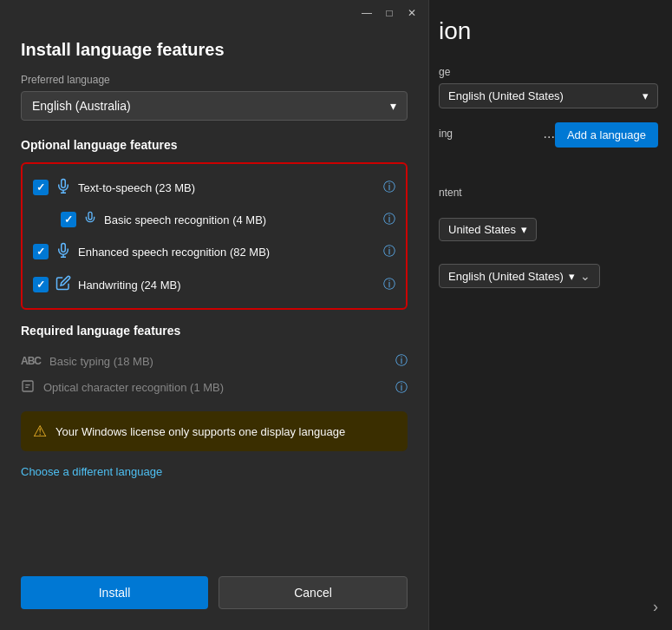  Describe the element at coordinates (214, 472) in the screenshot. I see `choose-language-link: Choose a different language` at that location.